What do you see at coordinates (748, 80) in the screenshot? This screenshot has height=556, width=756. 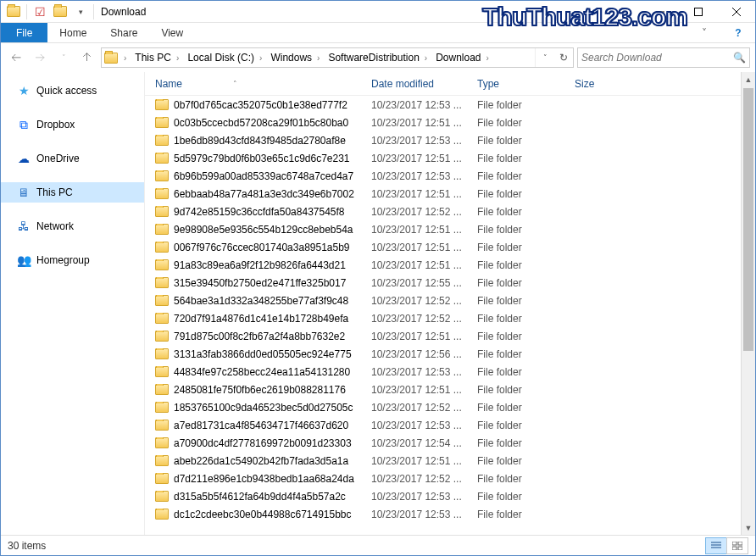 I see `scroll-up-button: ▲` at bounding box center [748, 80].